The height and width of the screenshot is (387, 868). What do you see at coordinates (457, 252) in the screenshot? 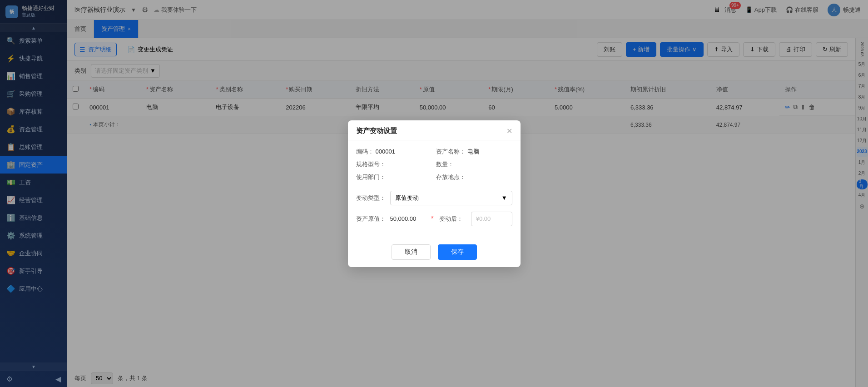
I see `save-button: 保存` at bounding box center [457, 252].